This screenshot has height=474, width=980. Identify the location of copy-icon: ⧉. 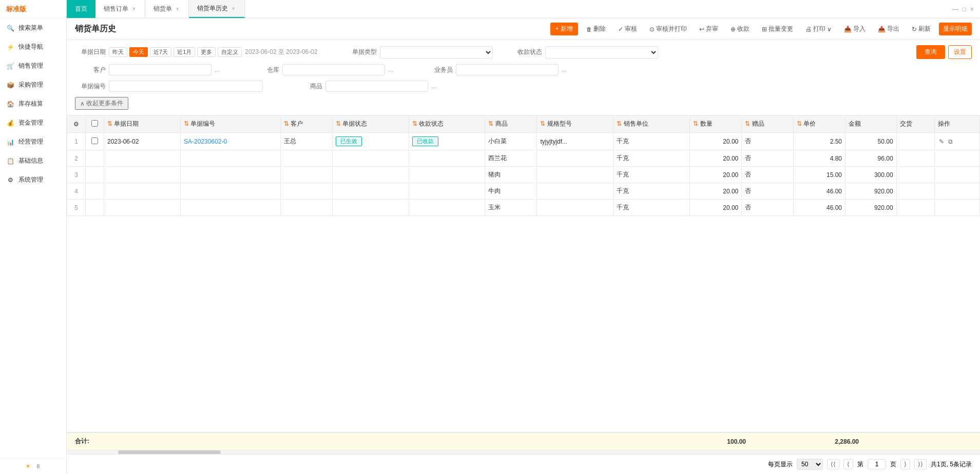
(951, 142).